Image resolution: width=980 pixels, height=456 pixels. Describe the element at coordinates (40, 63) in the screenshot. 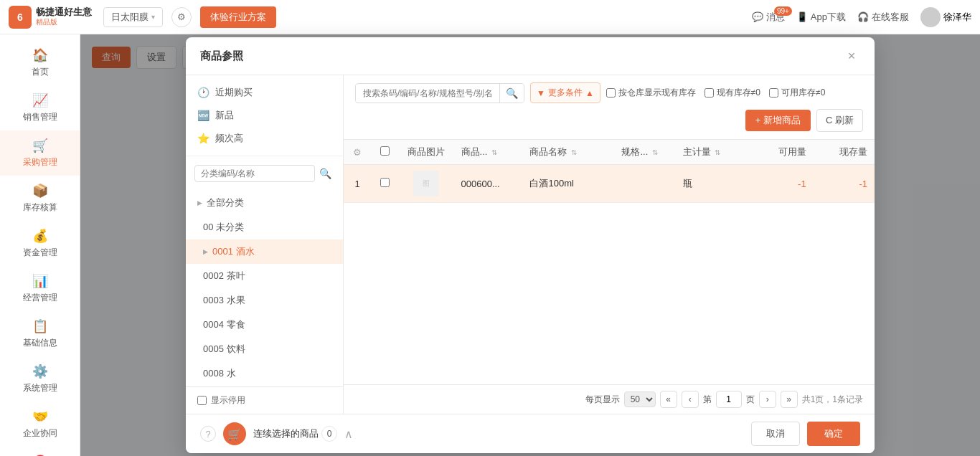

I see `sidebar-item-home: 🏠 首页` at that location.